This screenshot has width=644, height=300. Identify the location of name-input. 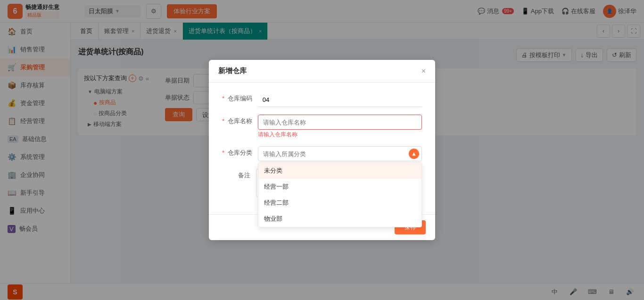
(340, 122).